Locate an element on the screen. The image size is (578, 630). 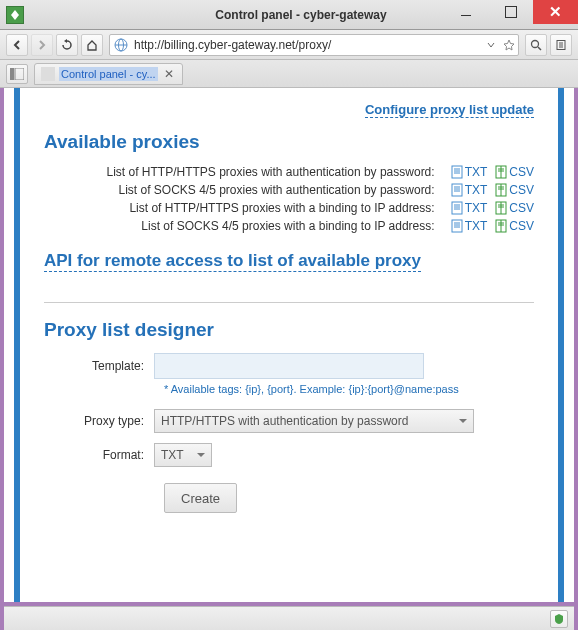
panel-toggle-button is located at coordinates (17, 74).